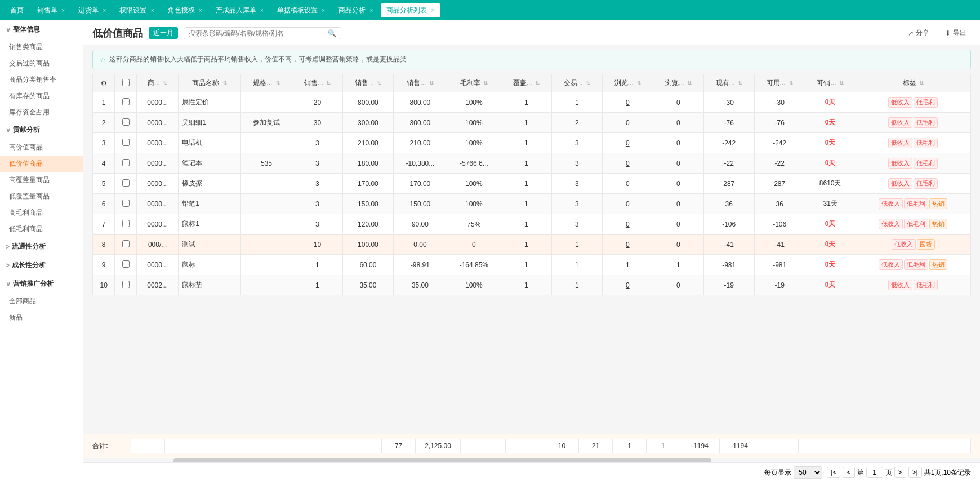 Image resolution: width=980 pixels, height=482 pixels. What do you see at coordinates (301, 10) in the screenshot?
I see `nav-template: 单据模板设置 ×` at bounding box center [301, 10].